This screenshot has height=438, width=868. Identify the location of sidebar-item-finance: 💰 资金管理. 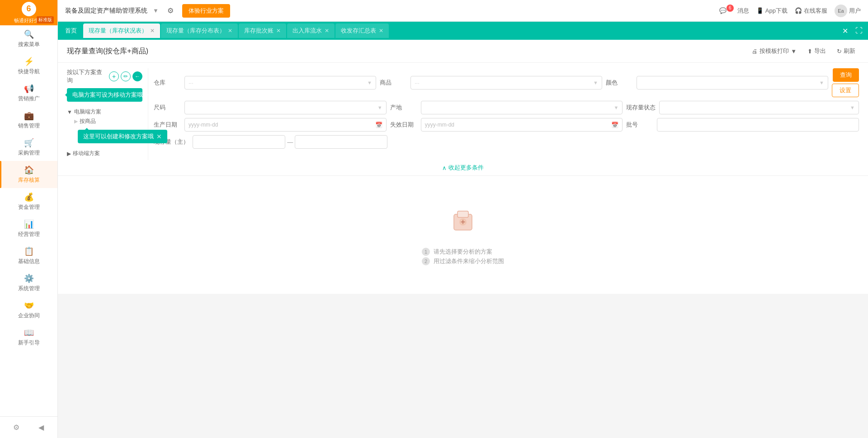
(29, 202).